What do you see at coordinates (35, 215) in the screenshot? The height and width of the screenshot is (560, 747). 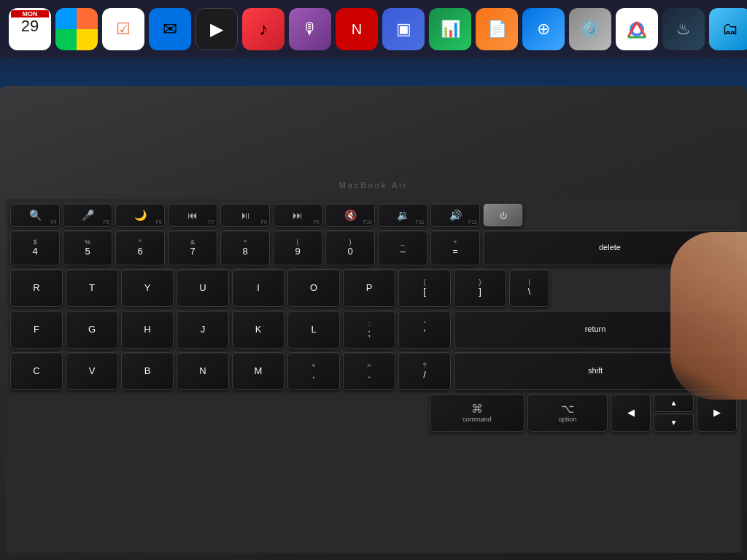 I see `key-f4: 🔍 F4` at bounding box center [35, 215].